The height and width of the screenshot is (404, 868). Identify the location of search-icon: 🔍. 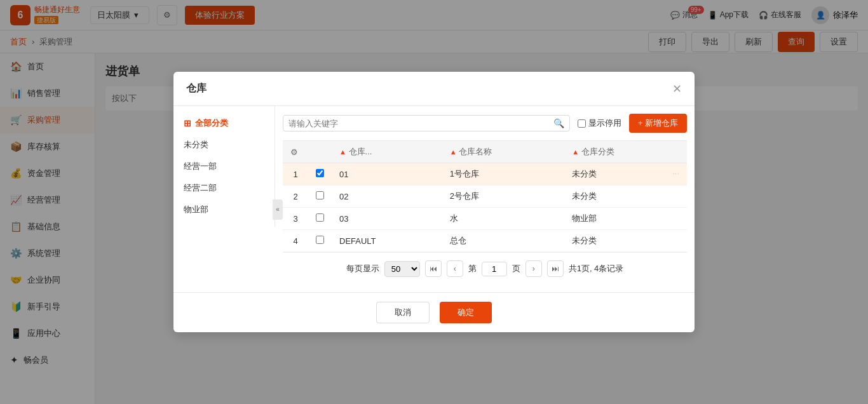
(559, 123).